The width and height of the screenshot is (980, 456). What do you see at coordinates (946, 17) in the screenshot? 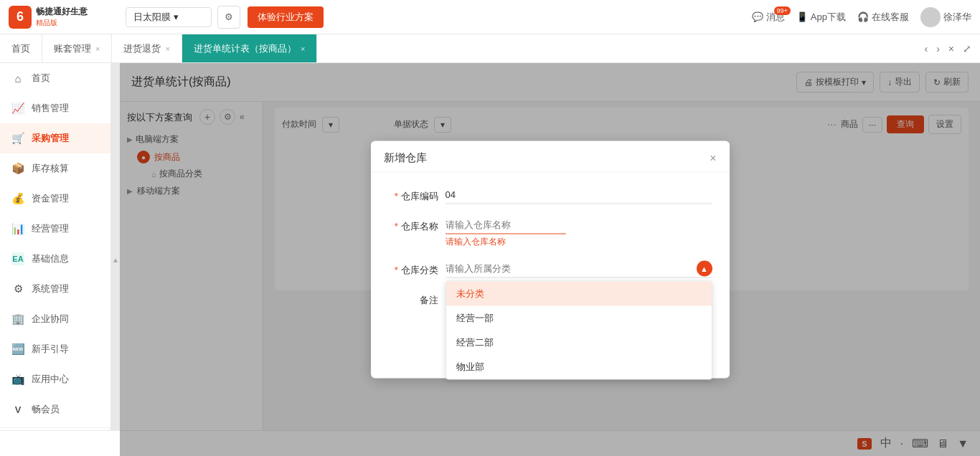
I see `user-menu: 徐泽华` at bounding box center [946, 17].